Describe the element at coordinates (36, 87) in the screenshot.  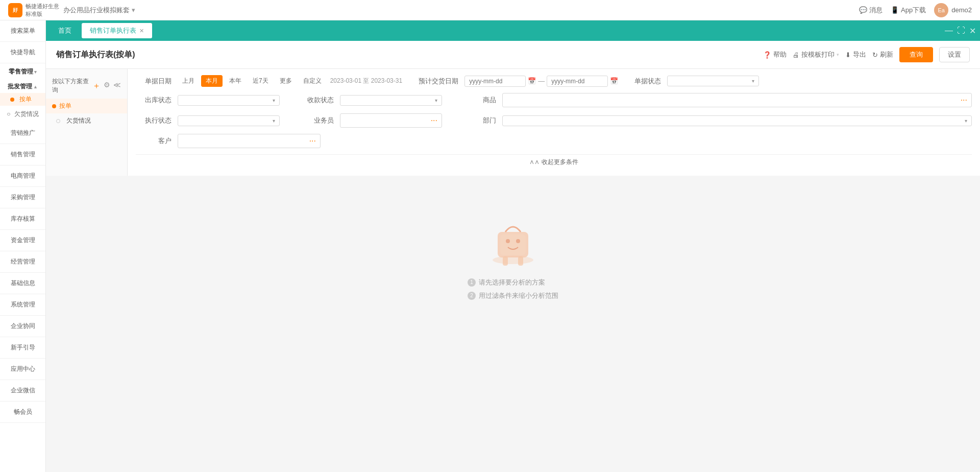
I see `wholesale-expand-icon: ▲` at that location.